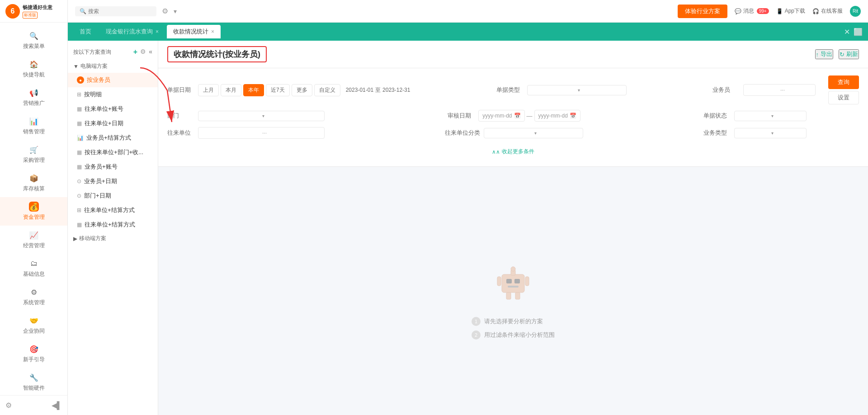 The width and height of the screenshot is (868, 415). What do you see at coordinates (191, 32) in the screenshot?
I see `tab-receipts-label: 收款情况统计` at bounding box center [191, 32].